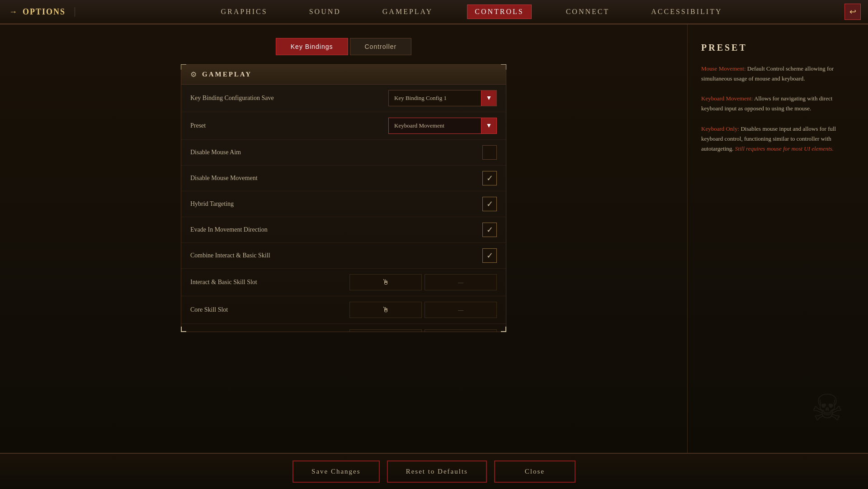 Image resolution: width=868 pixels, height=489 pixels. Describe the element at coordinates (423, 310) in the screenshot. I see `core-skill-binding-pair: 🖱 —` at that location.